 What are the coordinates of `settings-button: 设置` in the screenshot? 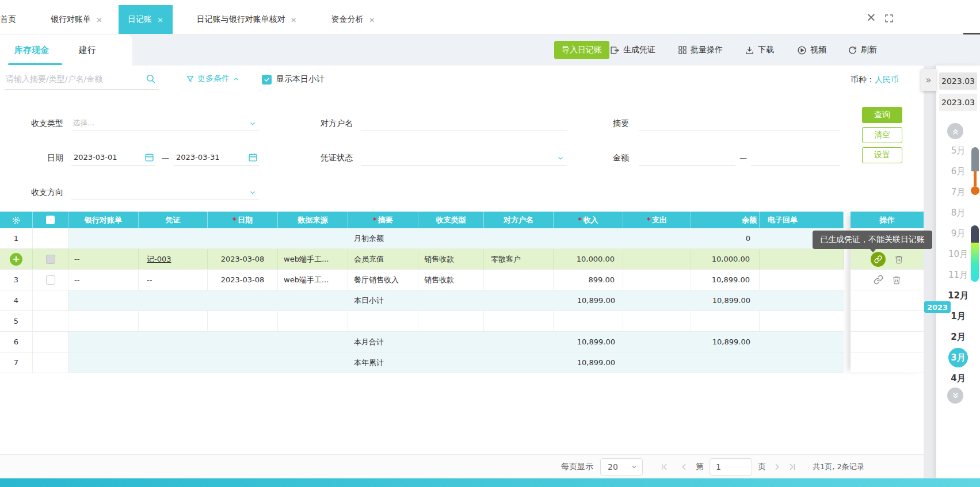 It's located at (882, 155).